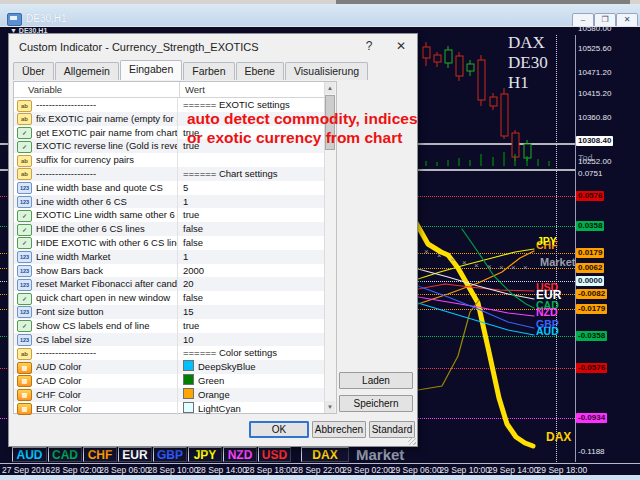  What do you see at coordinates (170, 454) in the screenshot?
I see `currency-button-gbp: GBP` at bounding box center [170, 454].